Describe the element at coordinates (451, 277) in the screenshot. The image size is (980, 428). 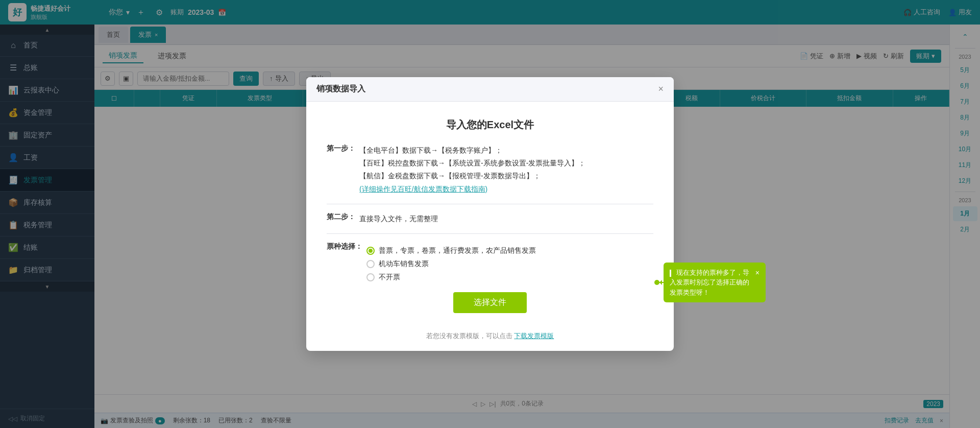
I see `ticket-option-3: 不开票` at that location.